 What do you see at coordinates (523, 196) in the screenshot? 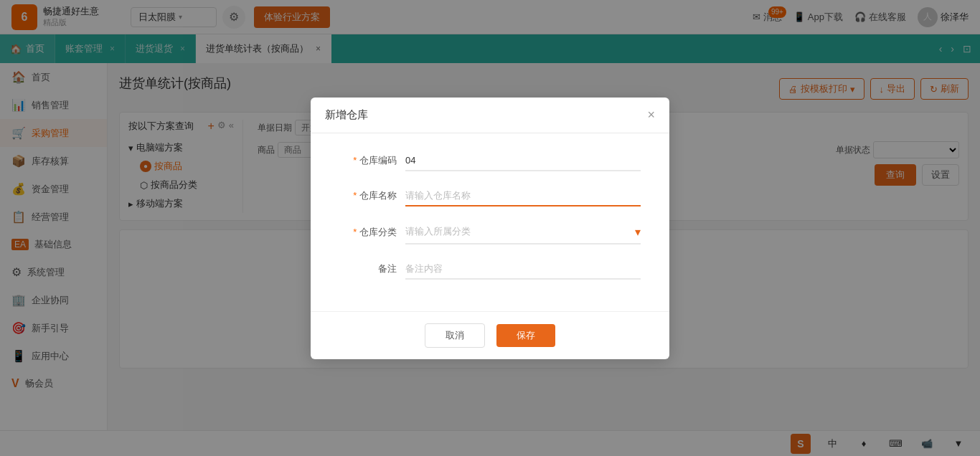
I see `name-input` at bounding box center [523, 196].